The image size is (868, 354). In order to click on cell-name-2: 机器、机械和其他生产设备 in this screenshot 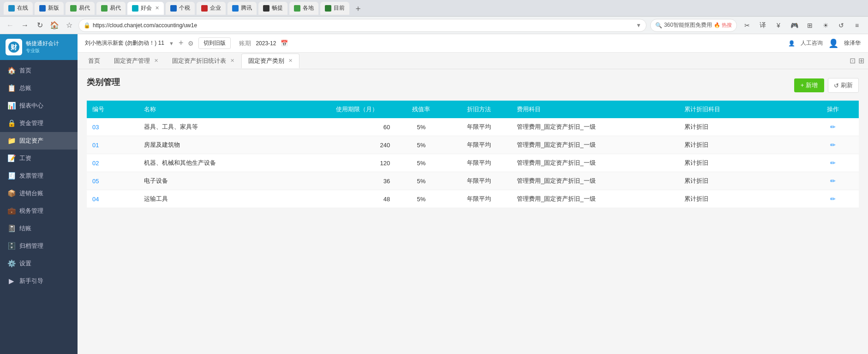, I will do `click(228, 163)`.